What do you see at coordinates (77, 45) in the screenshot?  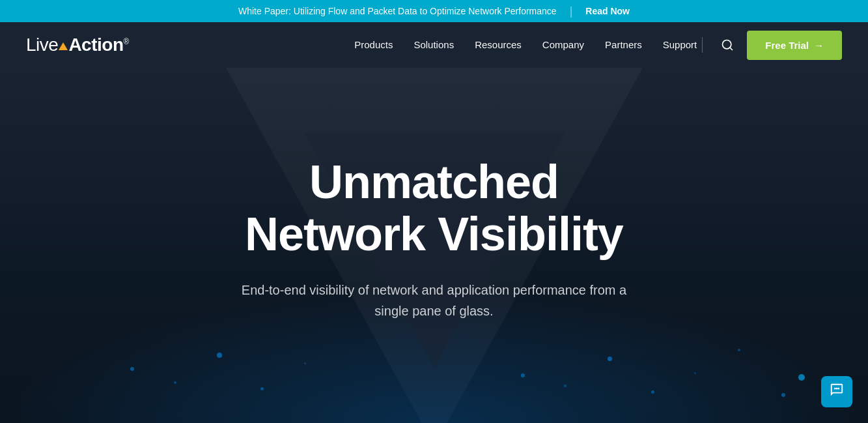 I see `logo: LiveAction®` at bounding box center [77, 45].